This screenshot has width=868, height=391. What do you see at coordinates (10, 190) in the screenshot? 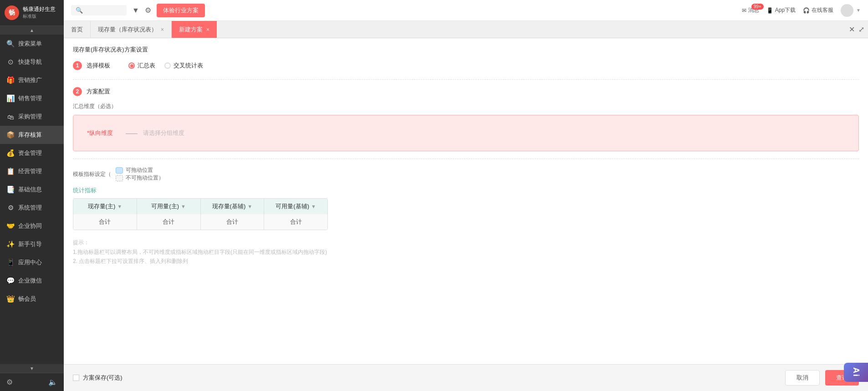
I see `basic-icon: 📑` at bounding box center [10, 190].